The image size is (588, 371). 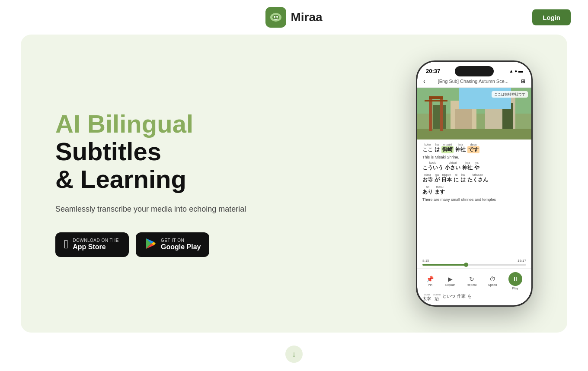 I want to click on hero-title-line2: Subtitles, so click(x=168, y=152).